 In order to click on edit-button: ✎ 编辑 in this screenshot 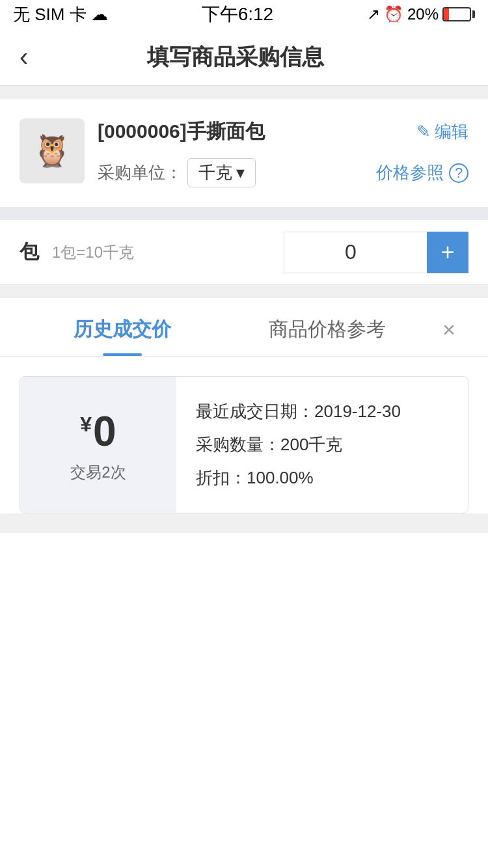, I will do `click(442, 131)`.